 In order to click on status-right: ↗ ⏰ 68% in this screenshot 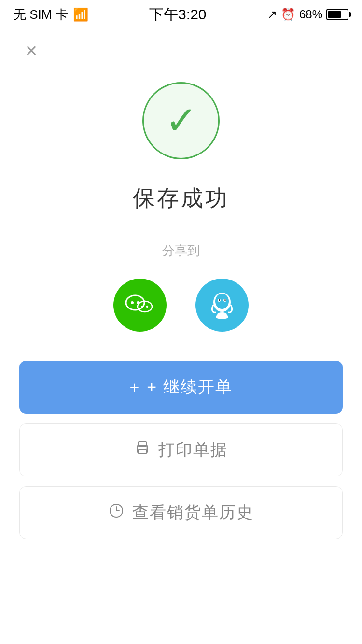, I will do `click(308, 14)`.